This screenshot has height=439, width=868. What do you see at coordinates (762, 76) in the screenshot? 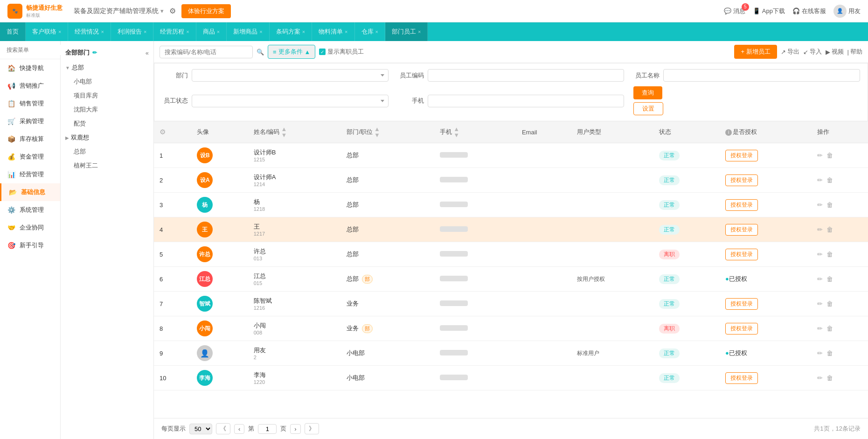
I see `name-filter-input` at bounding box center [762, 76].